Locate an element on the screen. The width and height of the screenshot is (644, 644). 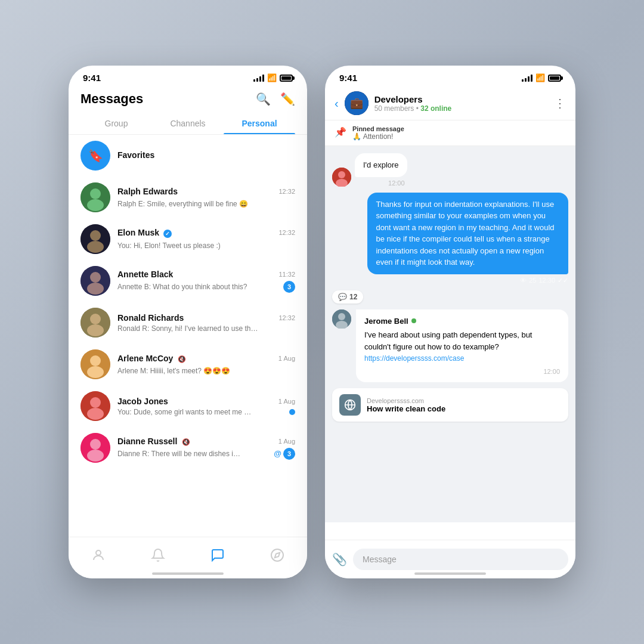
status-icons-left: 📶 is located at coordinates (273, 78).